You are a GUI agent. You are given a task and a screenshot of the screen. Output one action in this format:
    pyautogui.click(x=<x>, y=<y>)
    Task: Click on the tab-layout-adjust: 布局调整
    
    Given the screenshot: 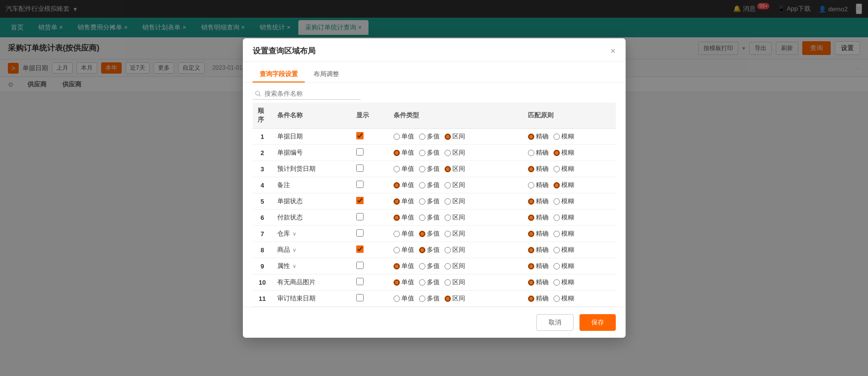 What is the action you would take?
    pyautogui.click(x=326, y=75)
    